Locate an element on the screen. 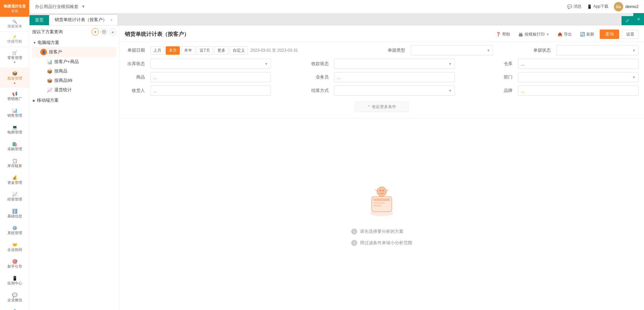 The height and width of the screenshot is (310, 644). payment-status-select: ▼ is located at coordinates (394, 64).